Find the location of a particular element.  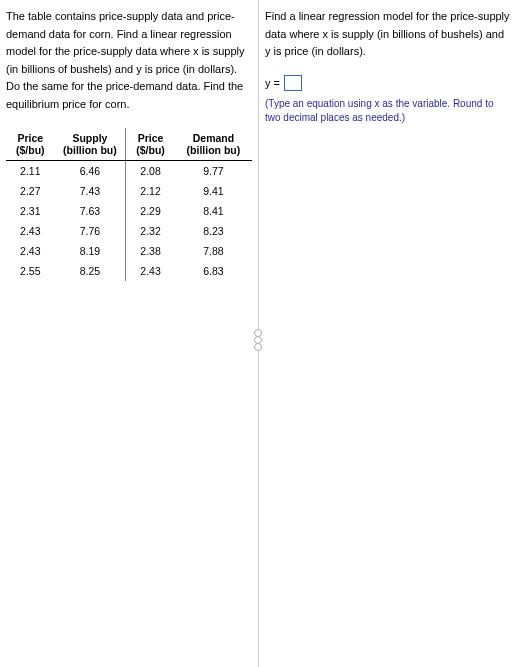

table-header-row: Price ($/bu) Supply (billion bu) Price (… is located at coordinates (129, 144).